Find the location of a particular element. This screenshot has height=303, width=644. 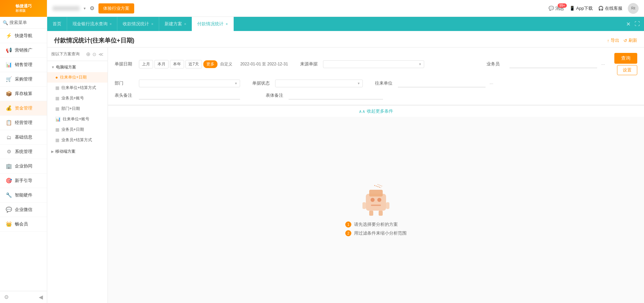

tab-new-plan: 新建方案 × is located at coordinates (175, 24).